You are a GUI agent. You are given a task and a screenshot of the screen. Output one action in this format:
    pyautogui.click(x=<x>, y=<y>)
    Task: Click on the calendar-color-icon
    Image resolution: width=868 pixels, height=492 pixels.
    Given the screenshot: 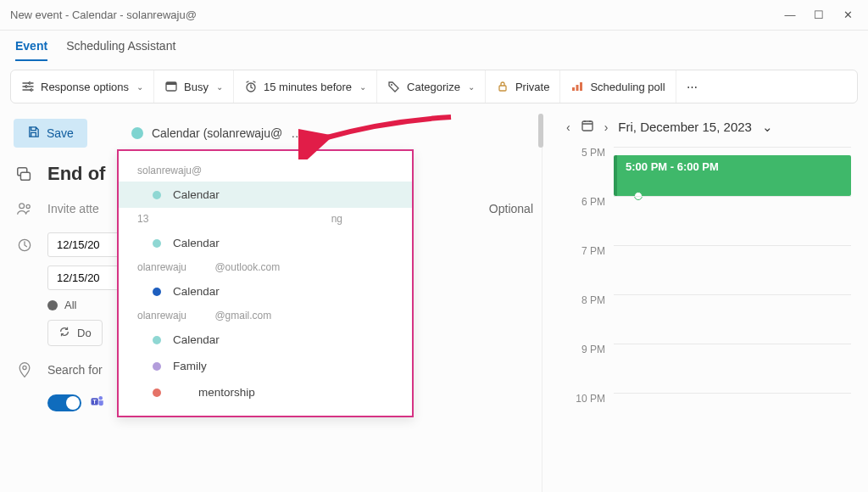 What is the action you would take?
    pyautogui.click(x=137, y=133)
    